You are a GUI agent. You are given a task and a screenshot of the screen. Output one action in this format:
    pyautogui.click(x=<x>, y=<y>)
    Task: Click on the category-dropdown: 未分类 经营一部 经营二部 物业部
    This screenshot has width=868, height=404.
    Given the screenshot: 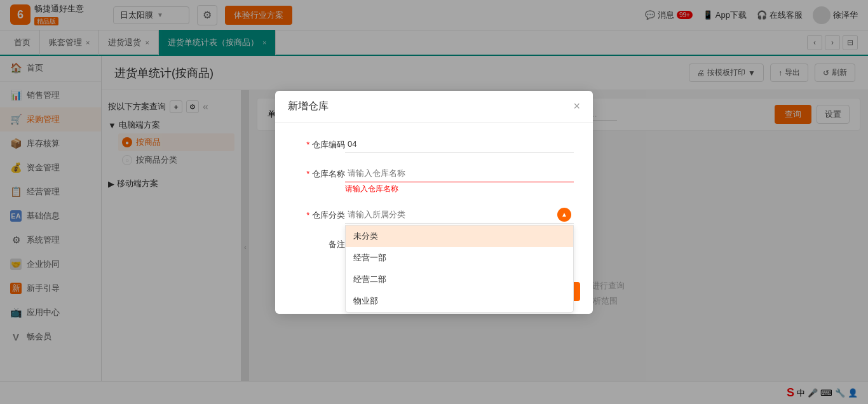 What is the action you would take?
    pyautogui.click(x=459, y=269)
    